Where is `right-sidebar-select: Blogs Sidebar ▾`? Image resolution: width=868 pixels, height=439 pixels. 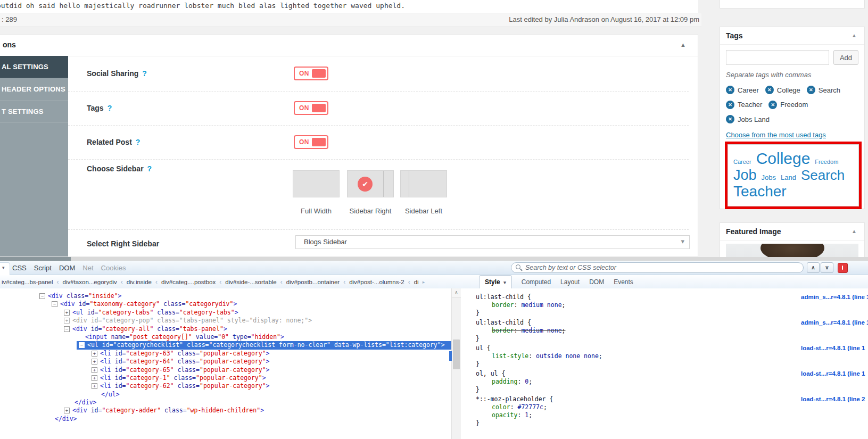 right-sidebar-select: Blogs Sidebar ▾ is located at coordinates (493, 242).